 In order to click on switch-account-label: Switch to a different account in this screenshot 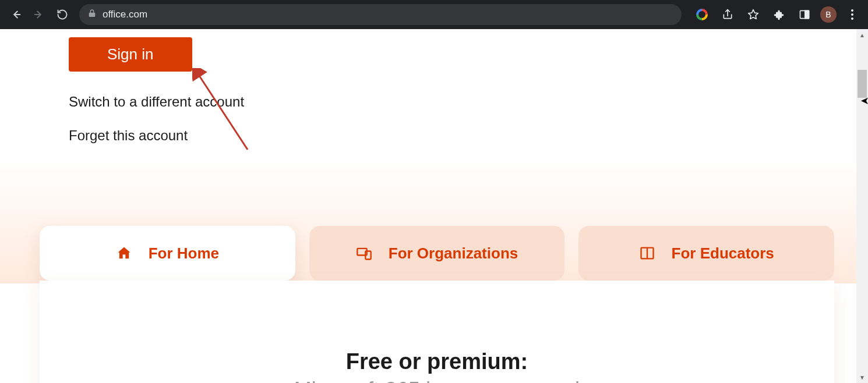, I will do `click(156, 101)`.